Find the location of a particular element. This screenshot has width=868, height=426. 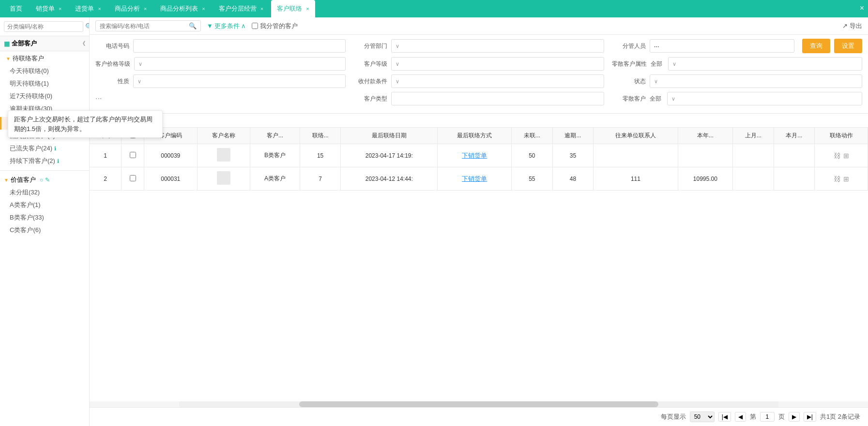

search-input is located at coordinates (143, 26).